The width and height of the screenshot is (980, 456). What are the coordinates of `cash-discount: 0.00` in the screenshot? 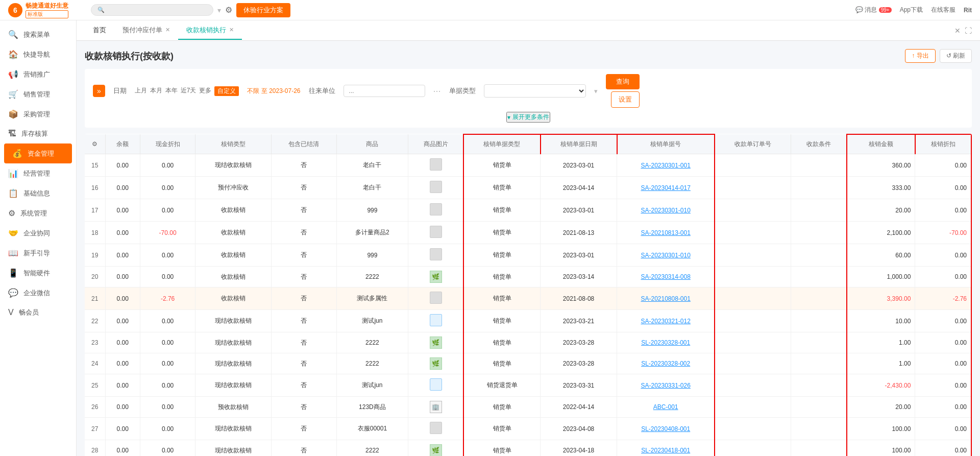 It's located at (167, 210).